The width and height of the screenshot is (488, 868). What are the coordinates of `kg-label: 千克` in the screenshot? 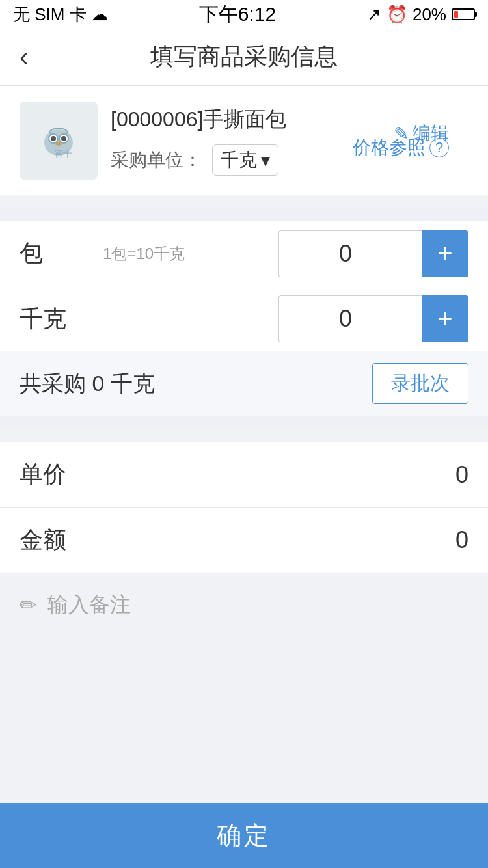 It's located at (59, 319).